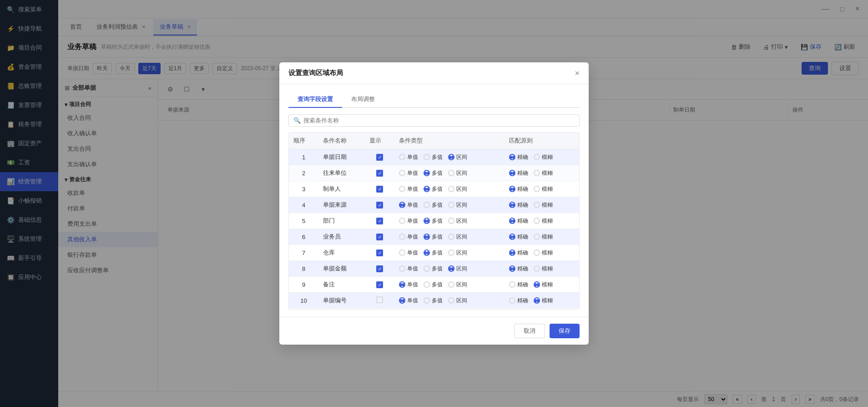 The height and width of the screenshot is (407, 868). What do you see at coordinates (449, 141) in the screenshot?
I see `th-type: 条件类型` at bounding box center [449, 141].